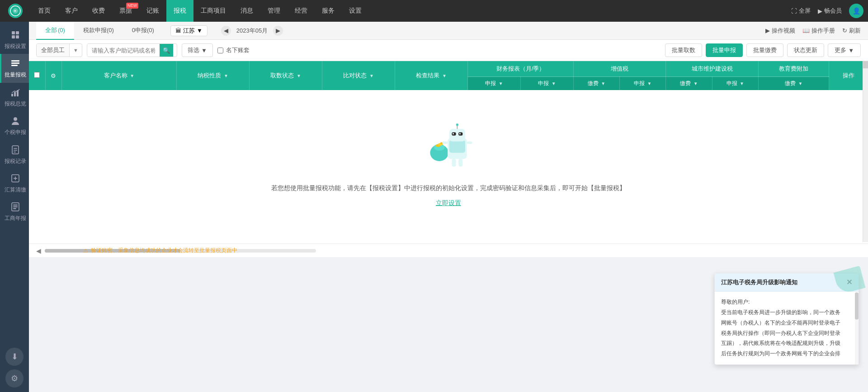  What do you see at coordinates (844, 31) in the screenshot?
I see `refresh-icon: ↻` at bounding box center [844, 31].